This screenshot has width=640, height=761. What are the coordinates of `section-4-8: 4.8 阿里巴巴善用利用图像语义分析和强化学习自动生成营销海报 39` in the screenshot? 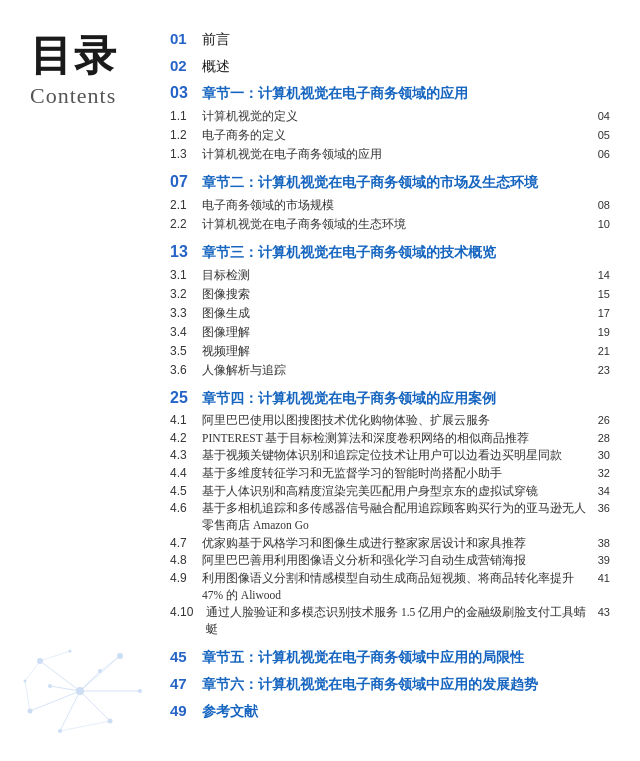 It's located at (390, 560).